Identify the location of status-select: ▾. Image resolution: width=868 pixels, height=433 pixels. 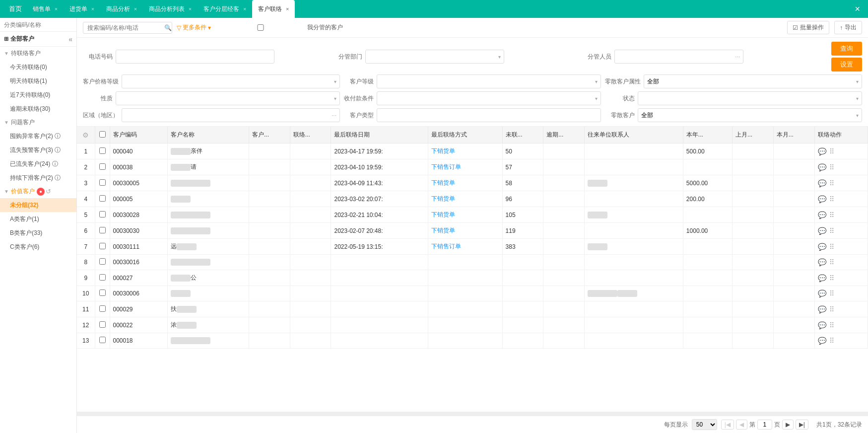
(750, 98).